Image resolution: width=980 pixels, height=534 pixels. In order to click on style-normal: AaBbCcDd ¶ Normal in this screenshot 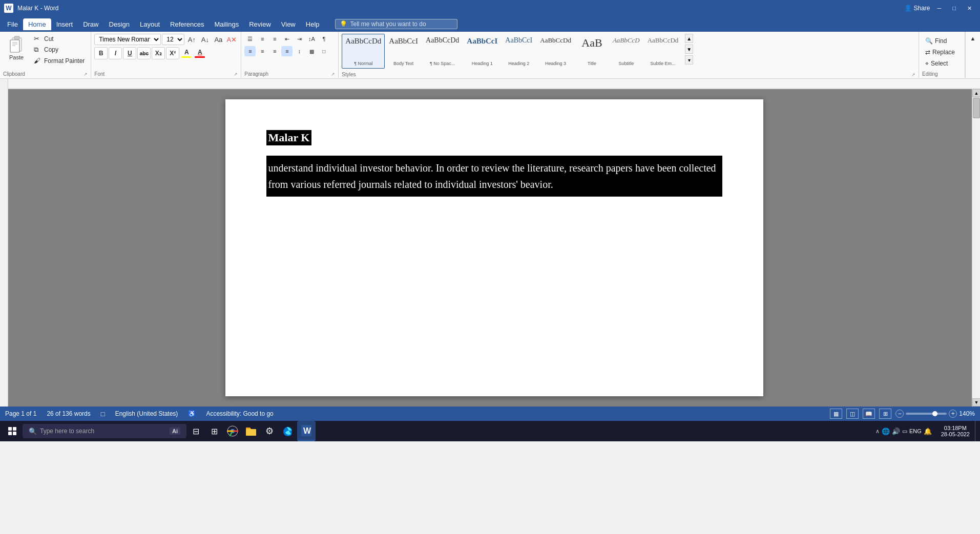, I will do `click(363, 51)`.